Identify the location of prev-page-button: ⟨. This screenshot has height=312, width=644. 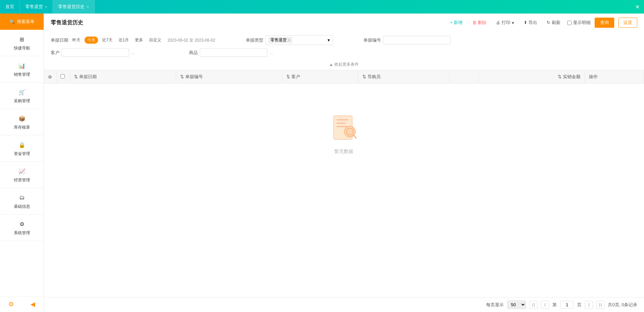
(545, 305).